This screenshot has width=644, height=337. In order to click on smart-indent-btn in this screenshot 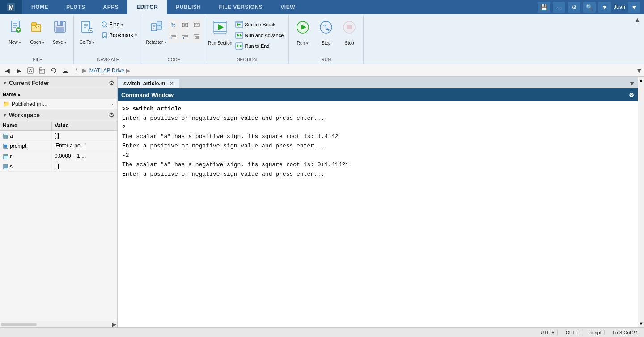, I will do `click(197, 38)`.